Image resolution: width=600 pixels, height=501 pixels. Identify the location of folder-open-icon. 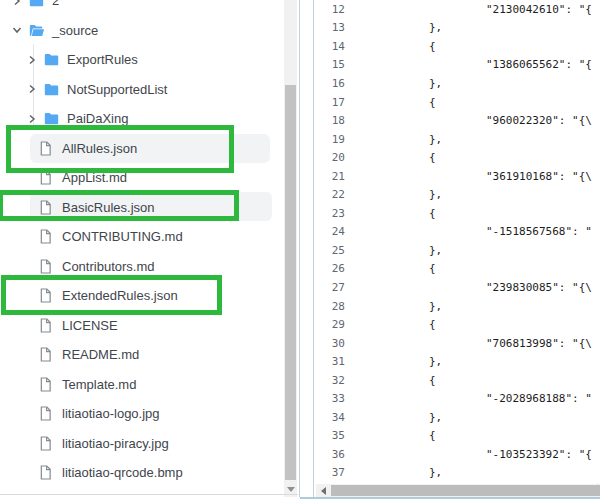
(37, 30).